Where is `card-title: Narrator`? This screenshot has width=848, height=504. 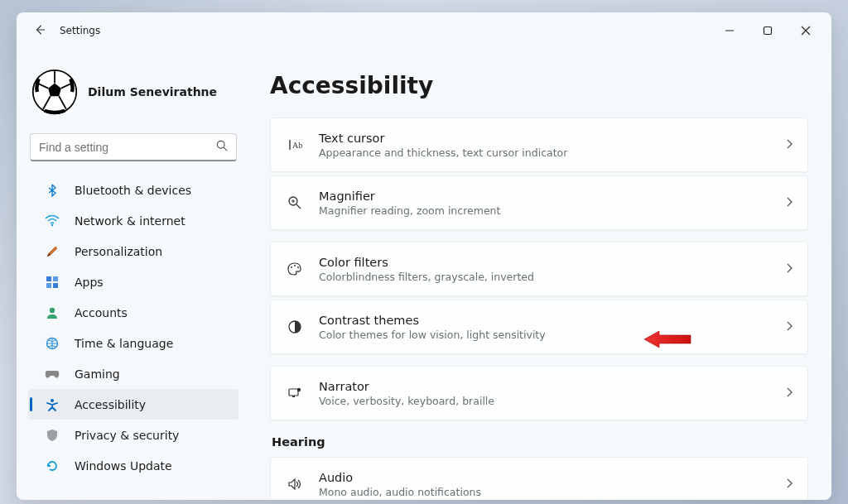 card-title: Narrator is located at coordinates (552, 386).